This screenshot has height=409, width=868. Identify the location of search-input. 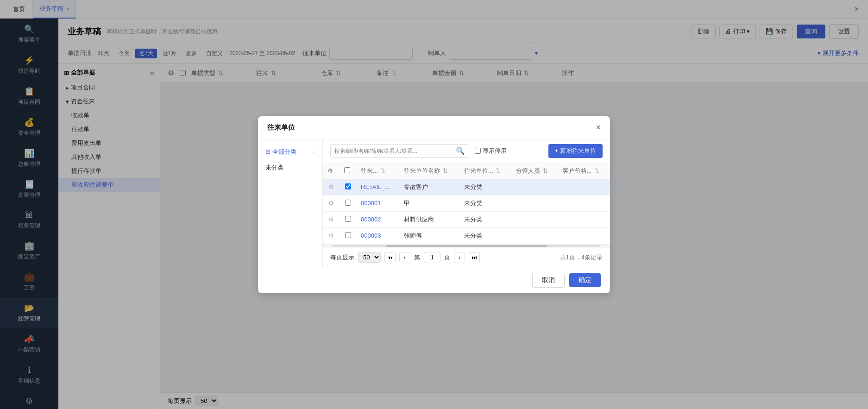
(395, 151).